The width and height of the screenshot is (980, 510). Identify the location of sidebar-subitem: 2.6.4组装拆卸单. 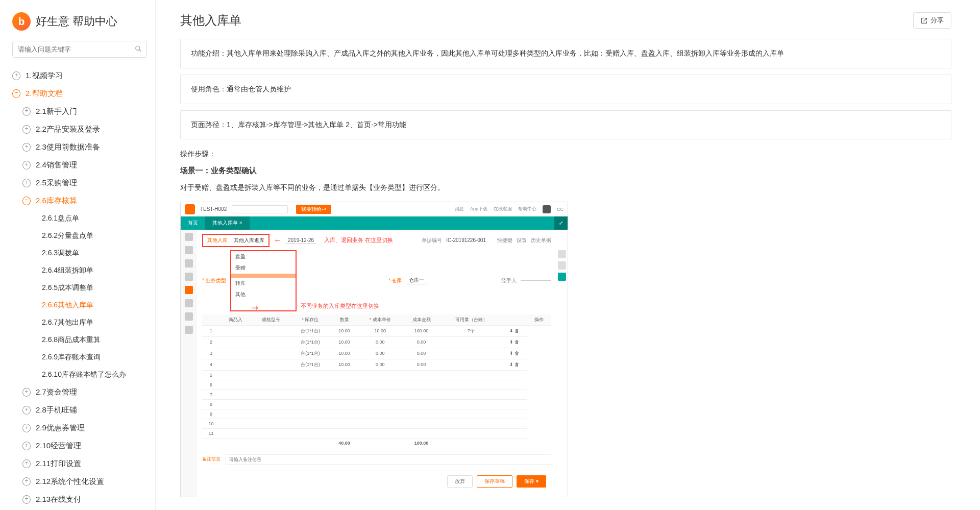
(80, 271).